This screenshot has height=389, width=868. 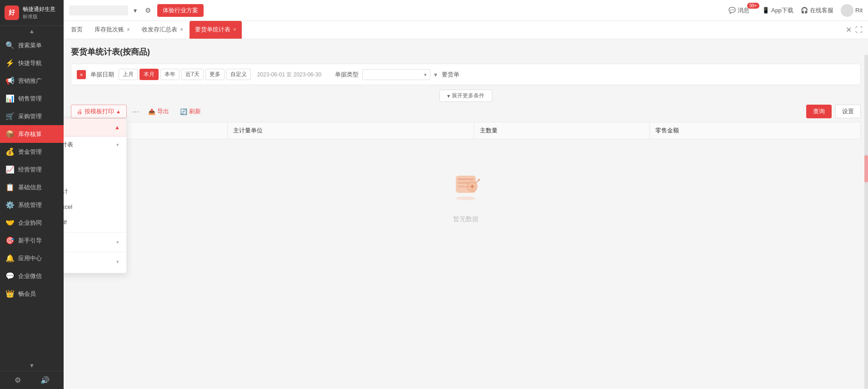 What do you see at coordinates (32, 169) in the screenshot?
I see `sidebar-item-operations: 📈 经营管理` at bounding box center [32, 169].